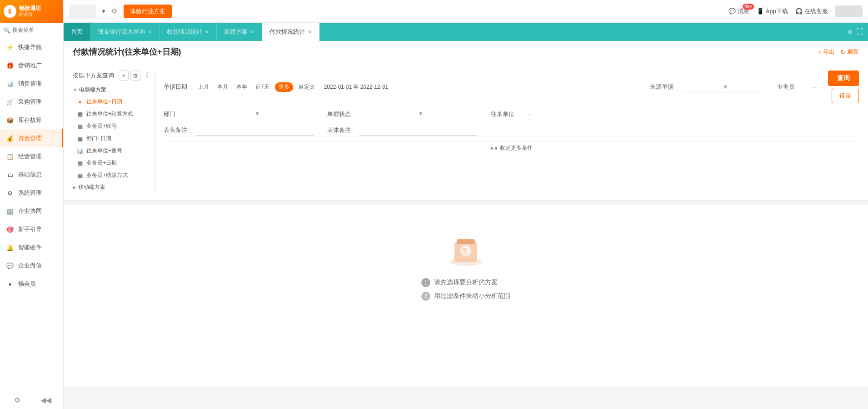  I want to click on sidebar-item-inventory: 📦 库存核算, so click(32, 120).